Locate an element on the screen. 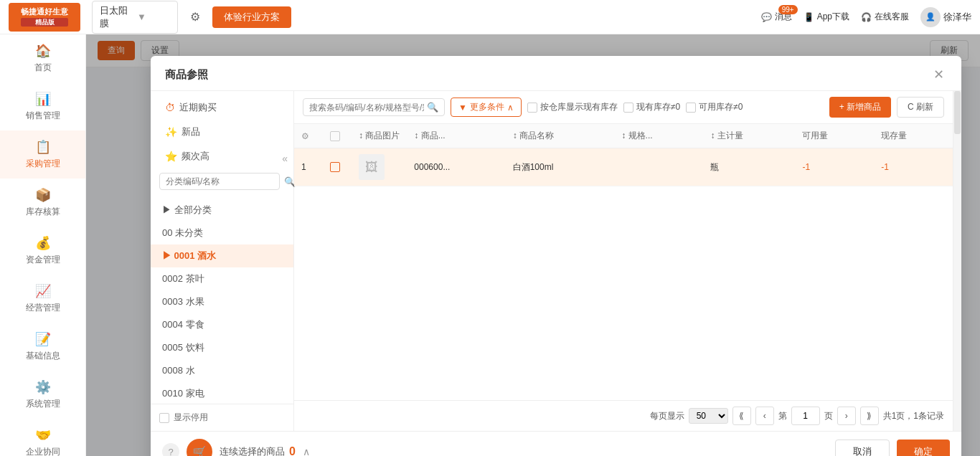 The width and height of the screenshot is (980, 456). col-unit: ↕ 主计量 is located at coordinates (749, 136).